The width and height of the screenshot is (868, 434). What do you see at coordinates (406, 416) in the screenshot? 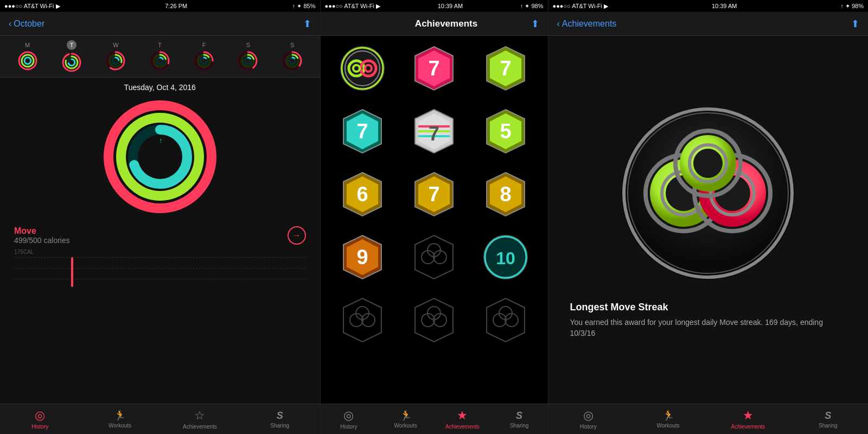
I see `workouts-icon-2: 🏃` at bounding box center [406, 416].